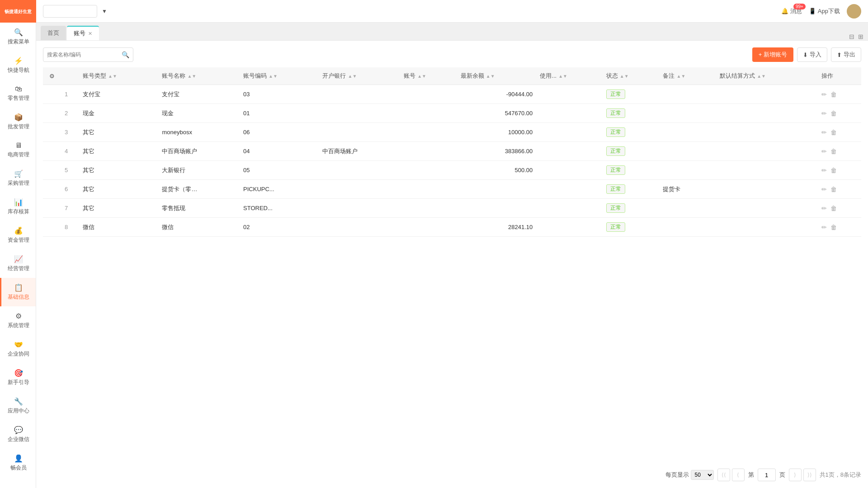  I want to click on shortcuts-icon: ⚡, so click(19, 61).